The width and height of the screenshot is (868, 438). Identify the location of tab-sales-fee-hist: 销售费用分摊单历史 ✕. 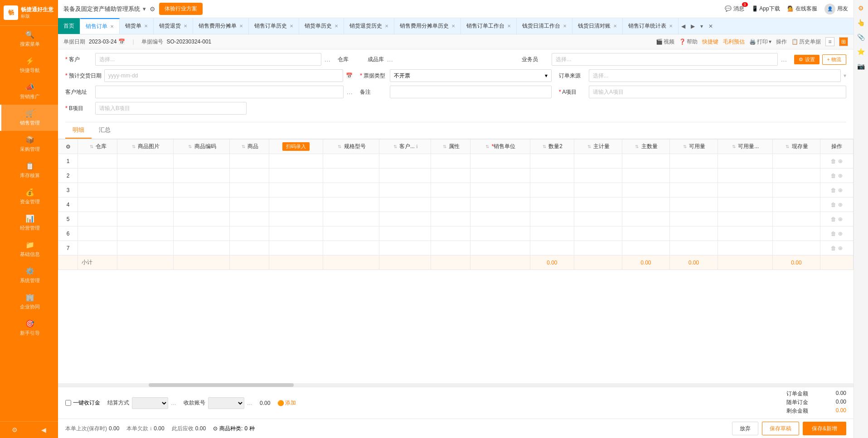
(428, 26).